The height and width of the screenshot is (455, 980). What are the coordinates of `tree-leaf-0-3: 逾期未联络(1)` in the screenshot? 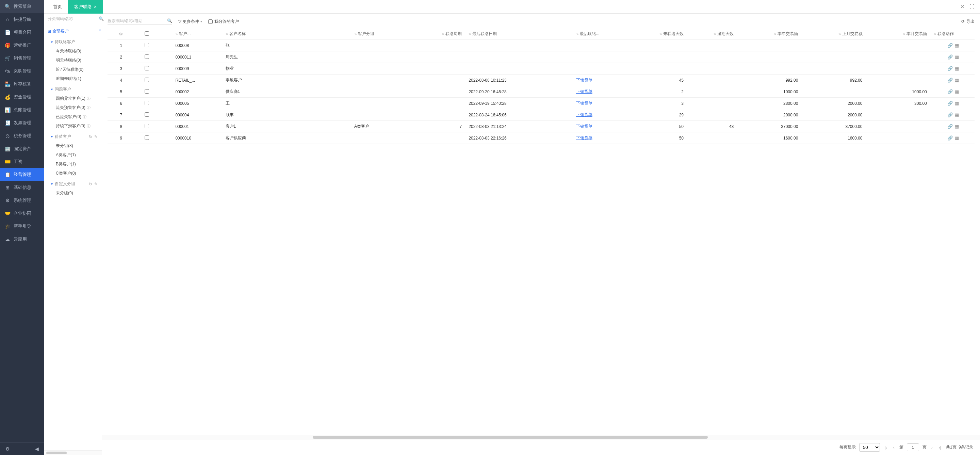 It's located at (73, 79).